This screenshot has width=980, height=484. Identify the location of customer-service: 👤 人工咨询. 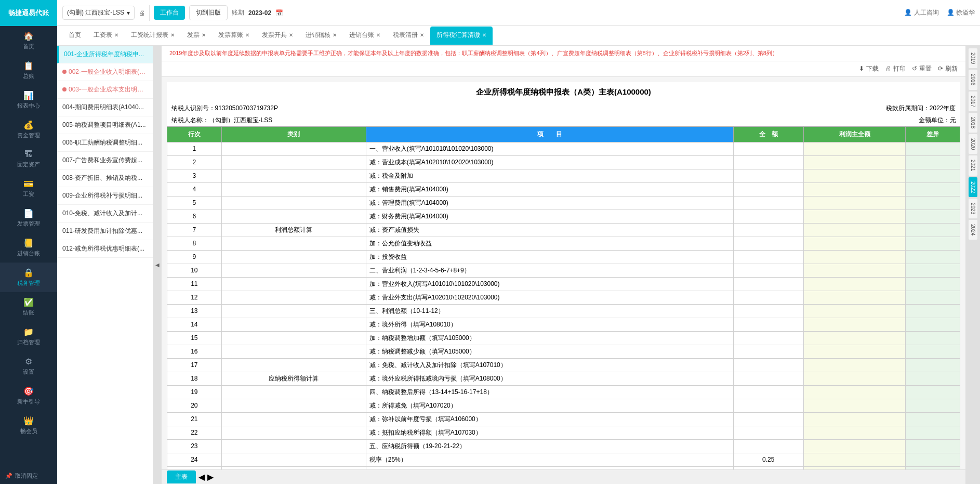
(921, 12).